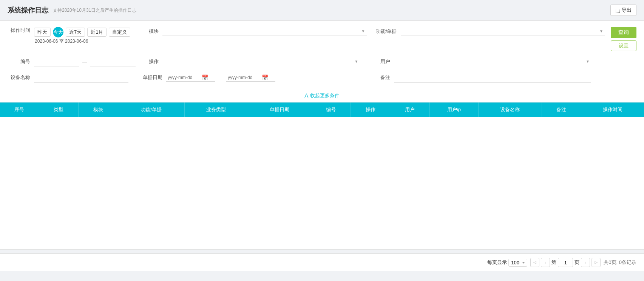 The width and height of the screenshot is (644, 281). What do you see at coordinates (493, 78) in the screenshot?
I see `remark-input` at bounding box center [493, 78].